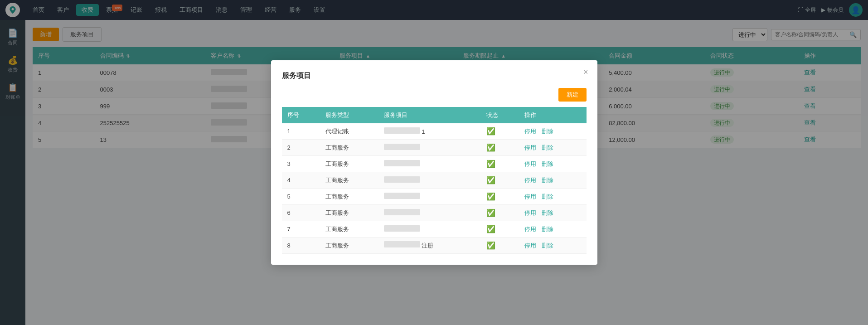 The height and width of the screenshot is (325, 868). I want to click on modal-col-status: 状态, so click(500, 115).